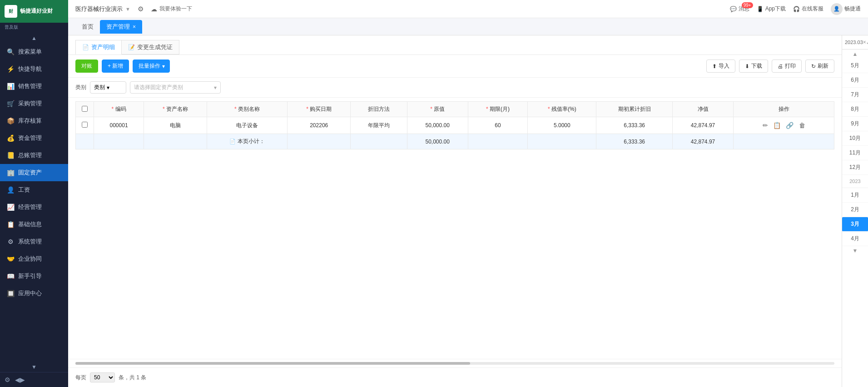 The image size is (868, 387). What do you see at coordinates (34, 259) in the screenshot?
I see `sidebar-item-corp: 🤝 企业协同` at bounding box center [34, 259].